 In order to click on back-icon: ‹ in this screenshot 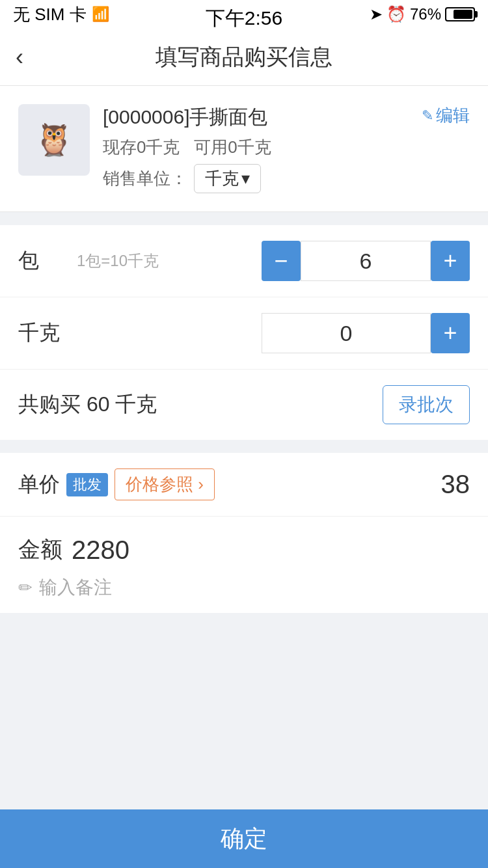, I will do `click(20, 57)`.